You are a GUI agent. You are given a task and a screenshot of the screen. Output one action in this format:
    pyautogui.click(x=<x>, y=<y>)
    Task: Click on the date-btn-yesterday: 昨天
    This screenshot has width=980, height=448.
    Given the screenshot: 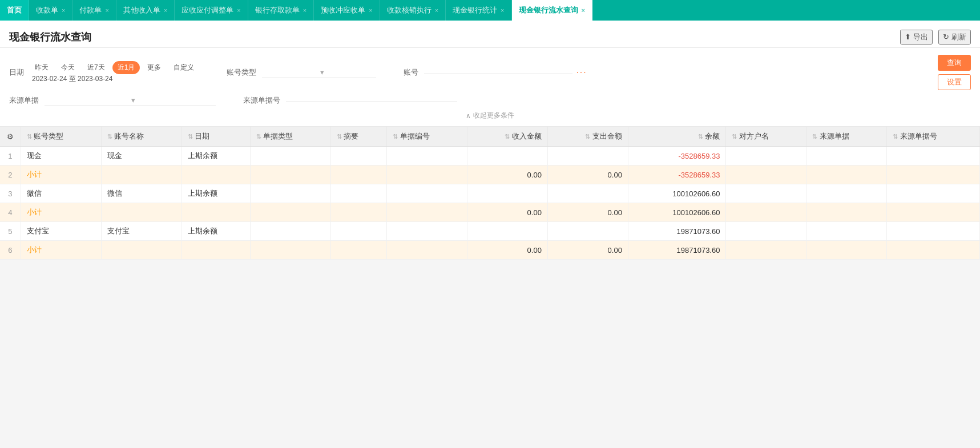 What is the action you would take?
    pyautogui.click(x=42, y=67)
    